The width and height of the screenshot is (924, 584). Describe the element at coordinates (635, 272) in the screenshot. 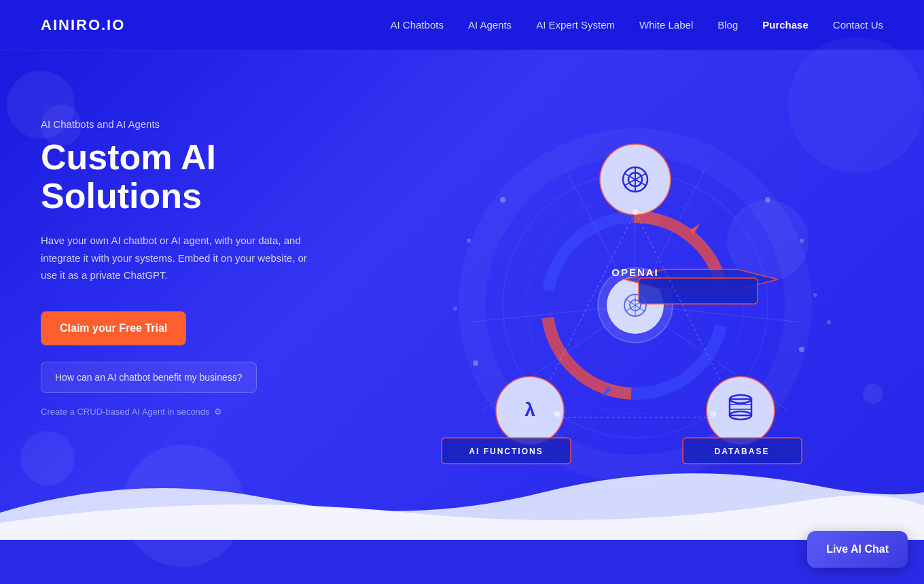

I see `openai-label: OPENAI` at that location.